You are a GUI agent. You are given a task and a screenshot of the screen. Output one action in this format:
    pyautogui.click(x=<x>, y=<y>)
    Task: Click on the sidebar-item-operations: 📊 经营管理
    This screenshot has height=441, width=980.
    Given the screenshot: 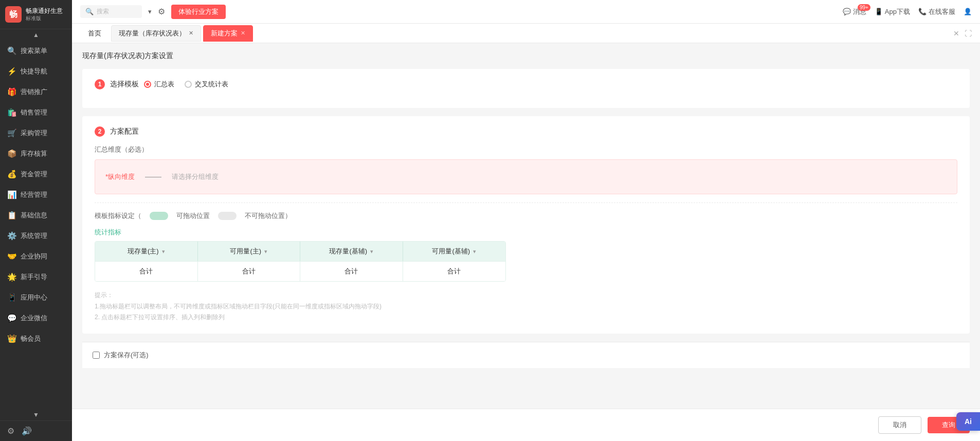 What is the action you would take?
    pyautogui.click(x=36, y=195)
    